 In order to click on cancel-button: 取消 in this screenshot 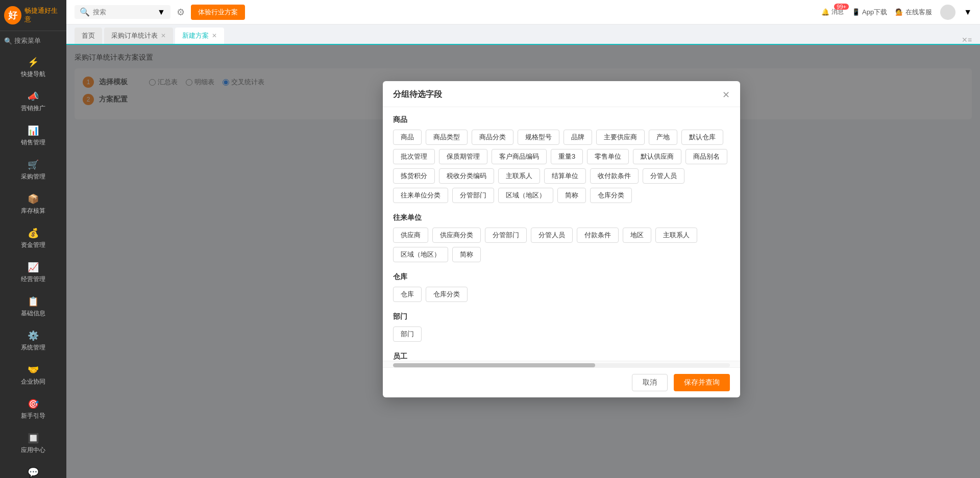, I will do `click(650, 383)`.